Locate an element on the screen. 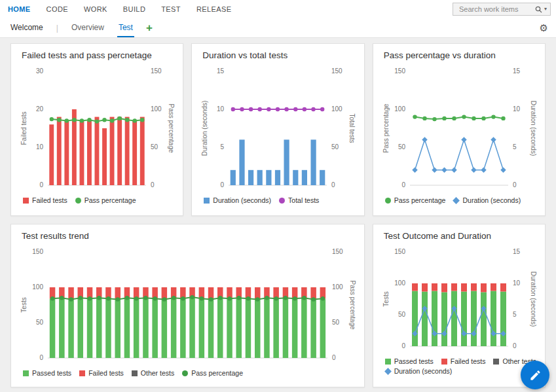  svg-text: Duration (seconds) is located at coordinates (533, 299).